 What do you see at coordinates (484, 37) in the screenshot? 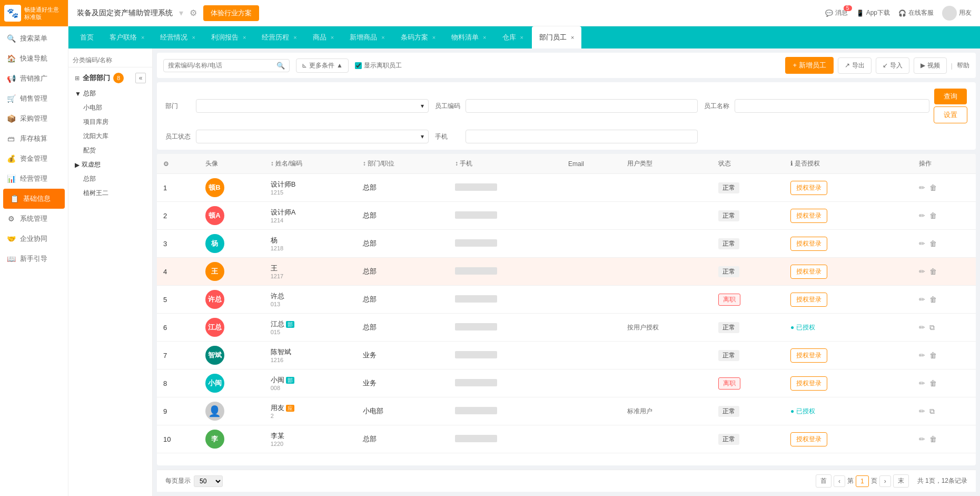
I see `close-material-tab: ×` at bounding box center [484, 37].